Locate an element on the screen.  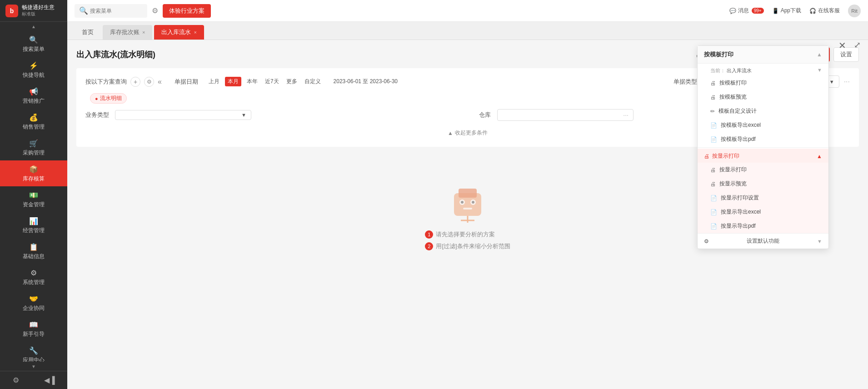
sidebar-item-search: 🔍 搜索菜单 is located at coordinates (34, 44).